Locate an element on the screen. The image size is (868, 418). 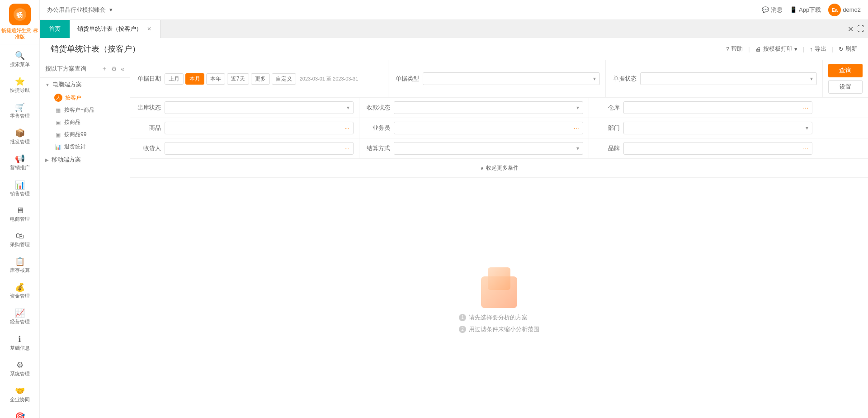
marketing-icon: 📢 is located at coordinates (20, 159).